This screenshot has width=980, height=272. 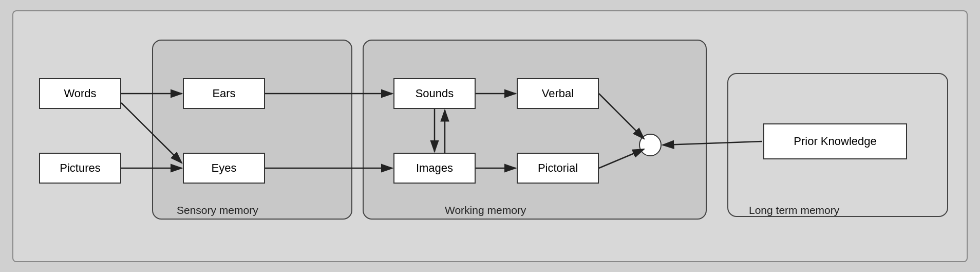 What do you see at coordinates (252, 130) in the screenshot?
I see `sensory-memory-region` at bounding box center [252, 130].